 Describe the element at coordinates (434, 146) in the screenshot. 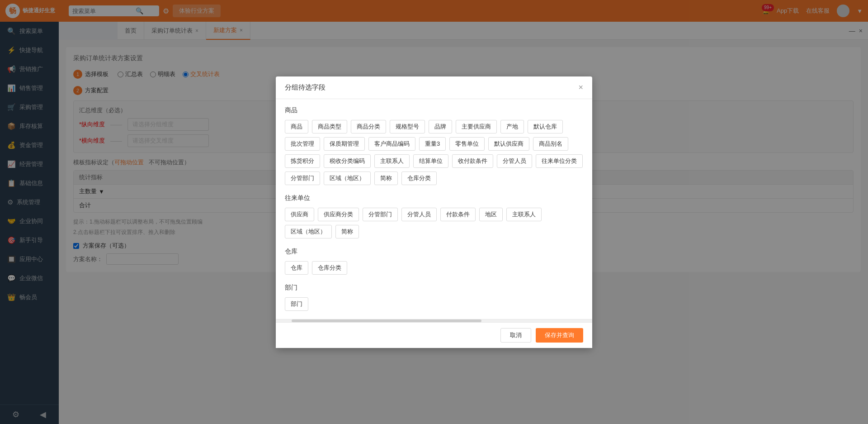

I see `section-goods: 商品 商品 商品类型 商品分类 规格型号 品牌 主要供应商 产地 默认仓库 批次…` at that location.